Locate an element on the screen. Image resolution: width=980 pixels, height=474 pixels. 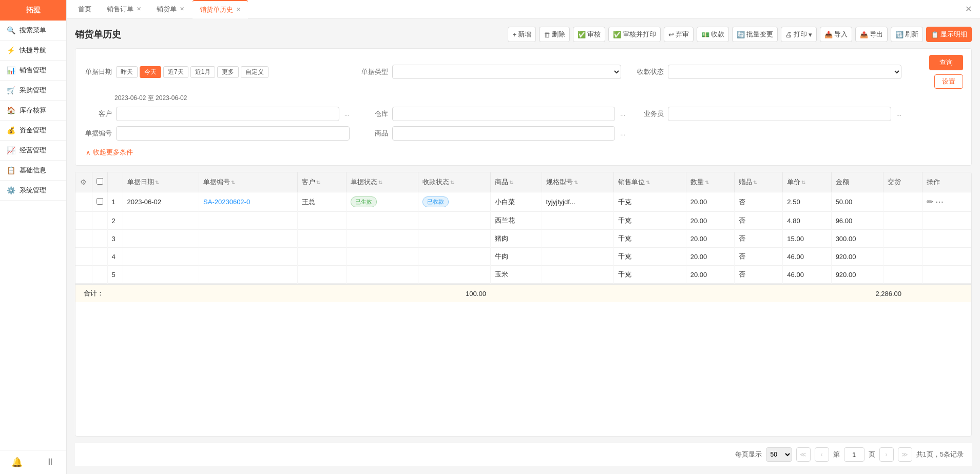
date-today-btn: 今天 is located at coordinates (150, 72).